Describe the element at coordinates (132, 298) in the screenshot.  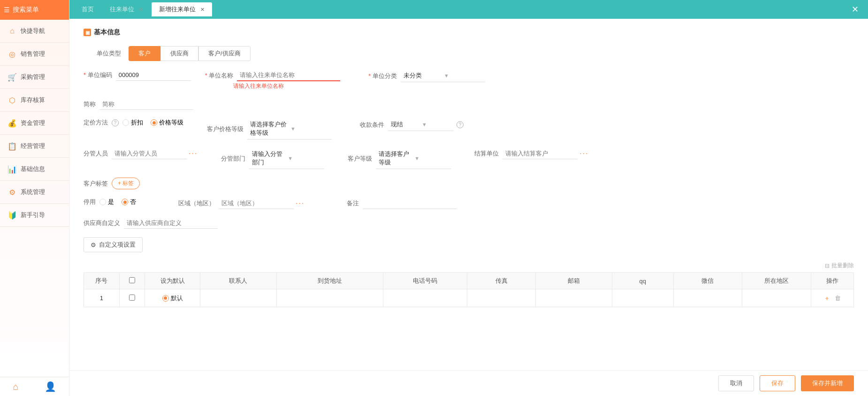
I see `row-checkbox-cell` at that location.